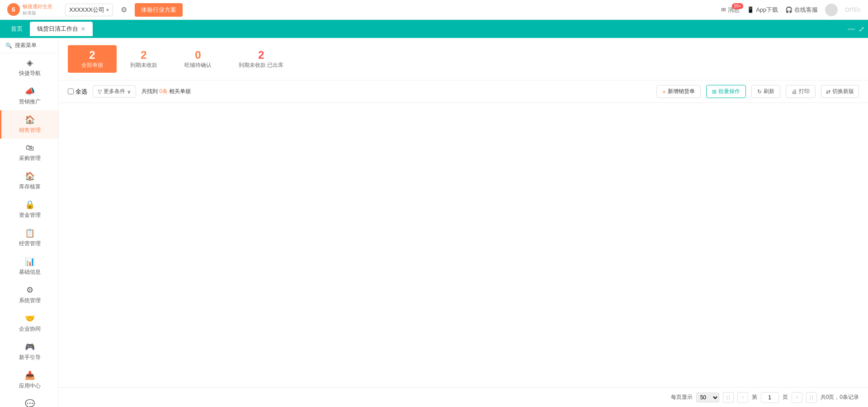  I want to click on stat-num-wangwang: 0, so click(198, 55).